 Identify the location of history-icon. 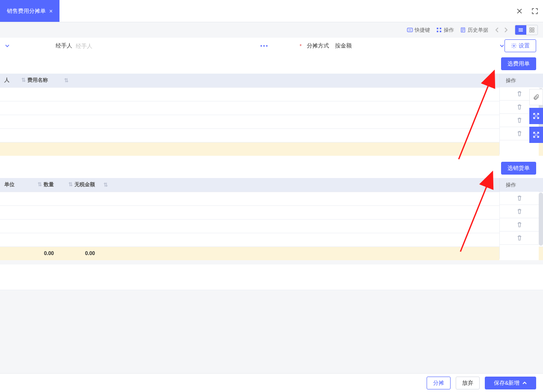
(463, 30).